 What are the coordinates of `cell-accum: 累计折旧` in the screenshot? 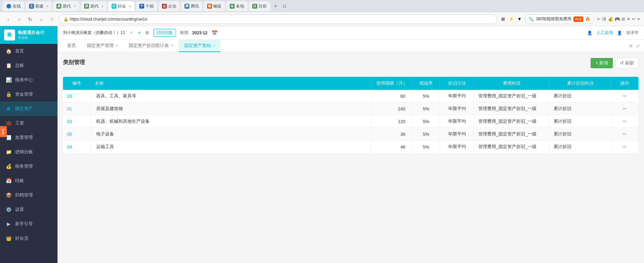 It's located at (580, 109).